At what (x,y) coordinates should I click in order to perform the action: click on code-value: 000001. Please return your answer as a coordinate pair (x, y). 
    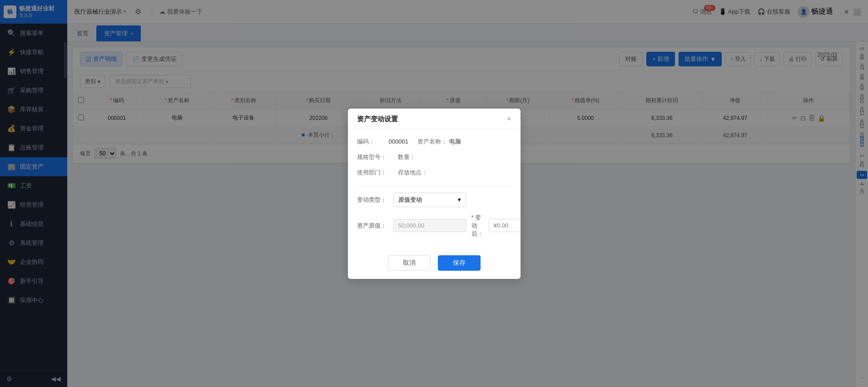
    Looking at the image, I should click on (399, 142).